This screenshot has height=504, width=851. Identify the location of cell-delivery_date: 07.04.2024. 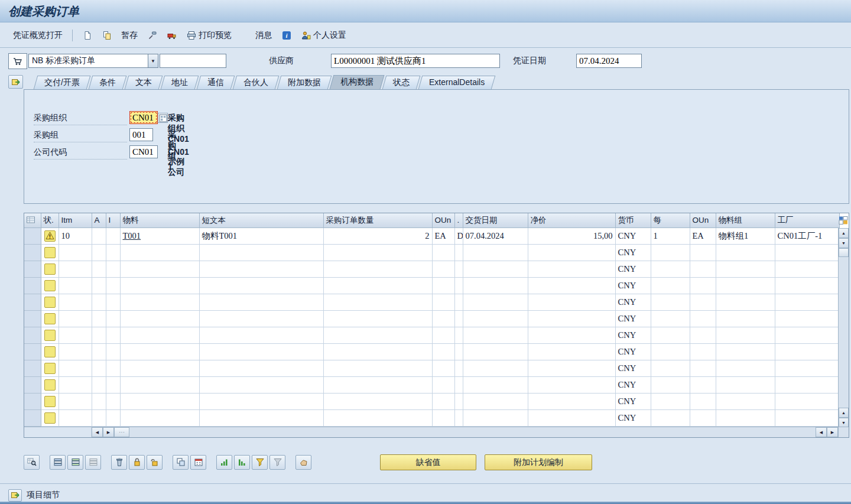
(495, 236).